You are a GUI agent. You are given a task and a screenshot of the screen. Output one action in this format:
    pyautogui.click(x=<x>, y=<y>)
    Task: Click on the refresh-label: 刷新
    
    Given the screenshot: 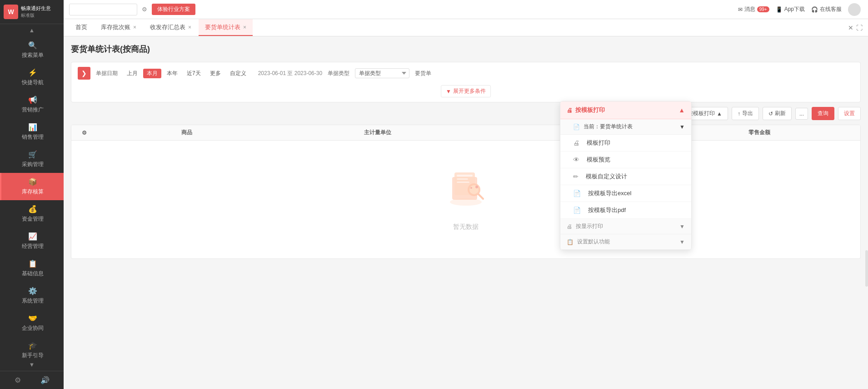 What is the action you would take?
    pyautogui.click(x=780, y=114)
    